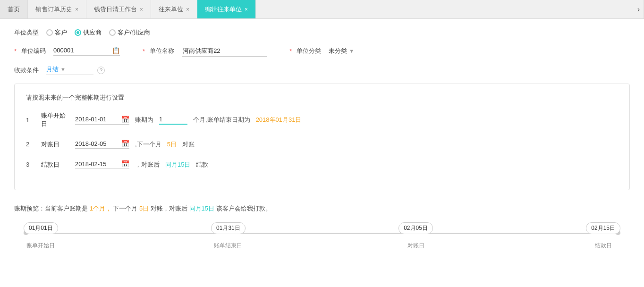 Image resolution: width=644 pixels, height=287 pixels. Describe the element at coordinates (144, 51) in the screenshot. I see `unit-name-star: *` at that location.